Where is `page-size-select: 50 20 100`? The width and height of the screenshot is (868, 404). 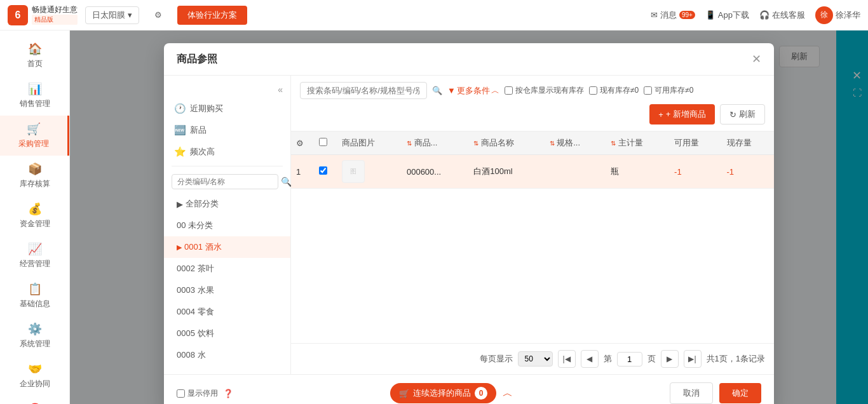 page-size-select: 50 20 100 is located at coordinates (535, 359).